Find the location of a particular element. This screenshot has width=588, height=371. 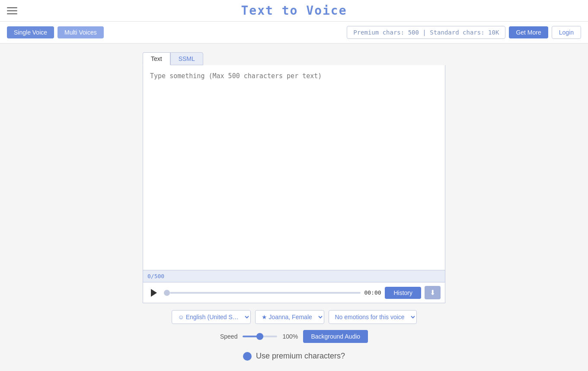

chars-info: Premium chars: 500 | Standard chars: 10K is located at coordinates (426, 32).